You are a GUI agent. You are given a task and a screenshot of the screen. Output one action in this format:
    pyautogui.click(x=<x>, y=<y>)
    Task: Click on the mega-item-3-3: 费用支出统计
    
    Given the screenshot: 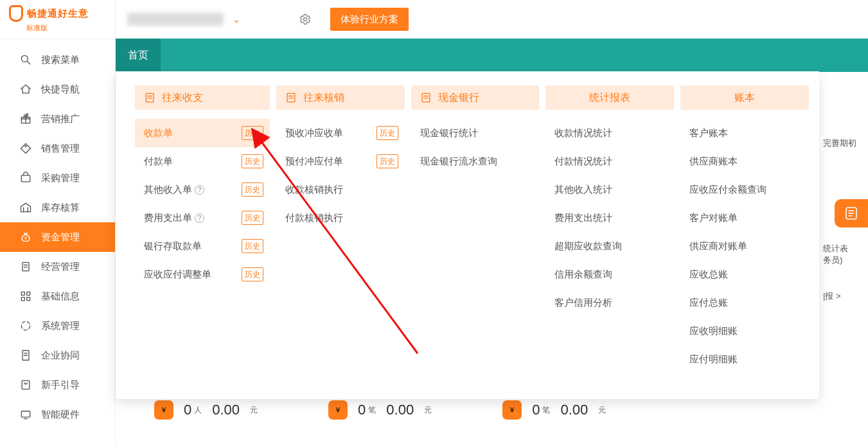 What is the action you would take?
    pyautogui.click(x=610, y=218)
    